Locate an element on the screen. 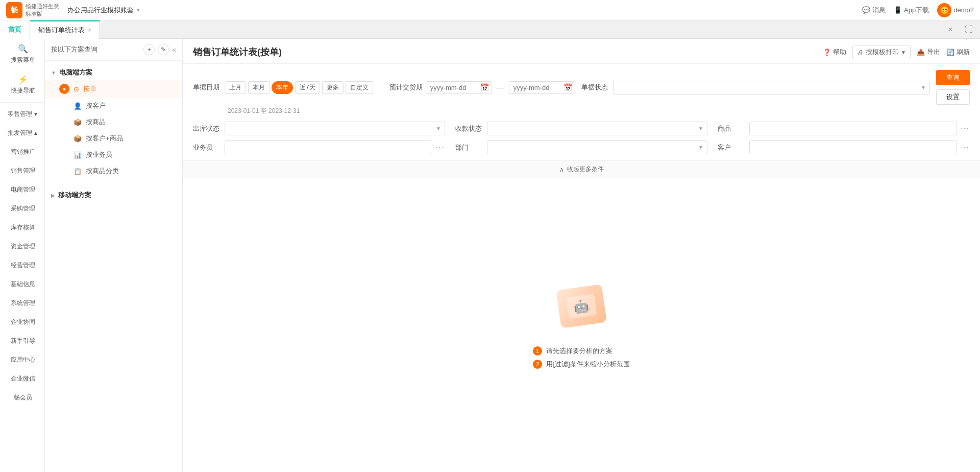 The width and height of the screenshot is (980, 472). expected-date-start is located at coordinates (459, 88).